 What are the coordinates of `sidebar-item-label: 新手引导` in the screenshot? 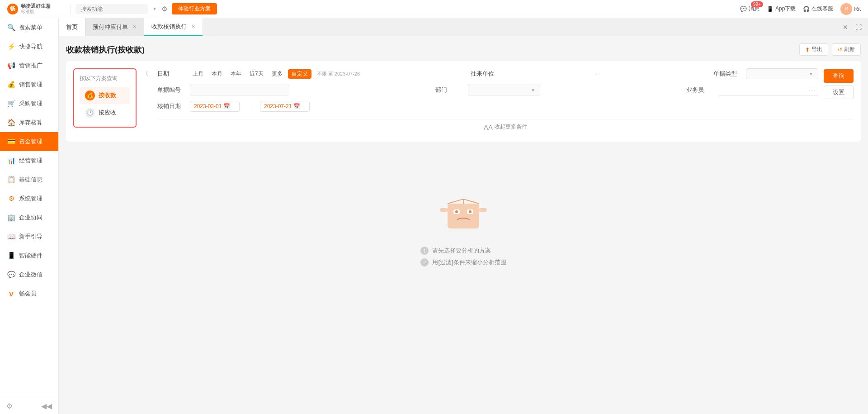 It's located at (31, 237).